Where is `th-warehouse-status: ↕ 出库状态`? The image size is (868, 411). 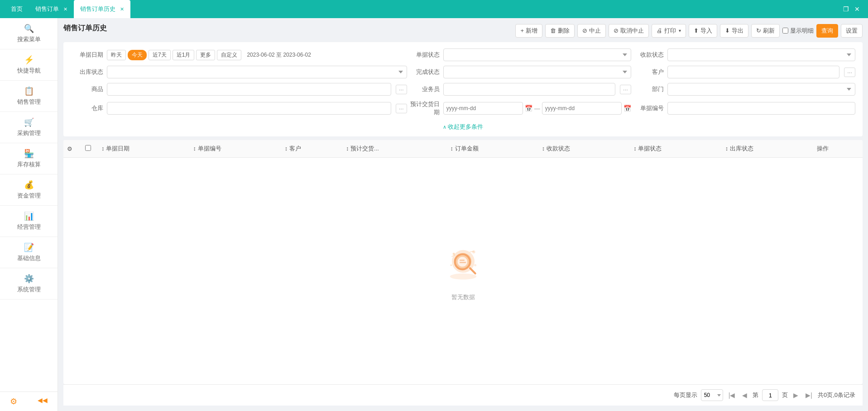
th-warehouse-status: ↕ 出库状态 is located at coordinates (767, 149).